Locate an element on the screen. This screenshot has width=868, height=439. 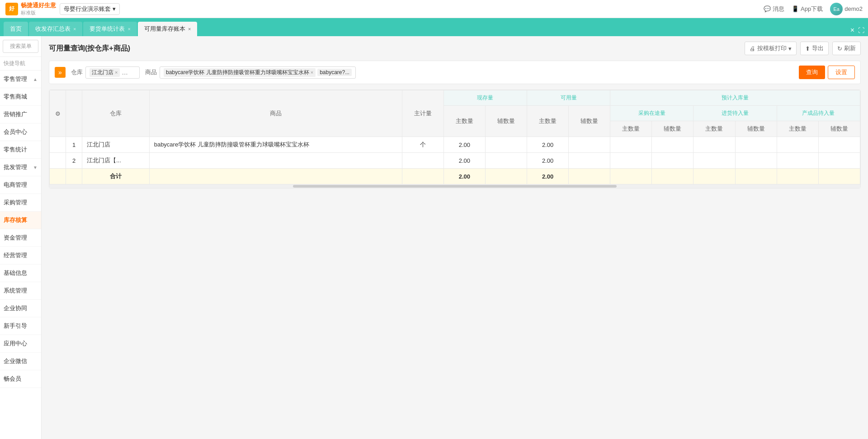
message-label: 消息 is located at coordinates (778, 9).